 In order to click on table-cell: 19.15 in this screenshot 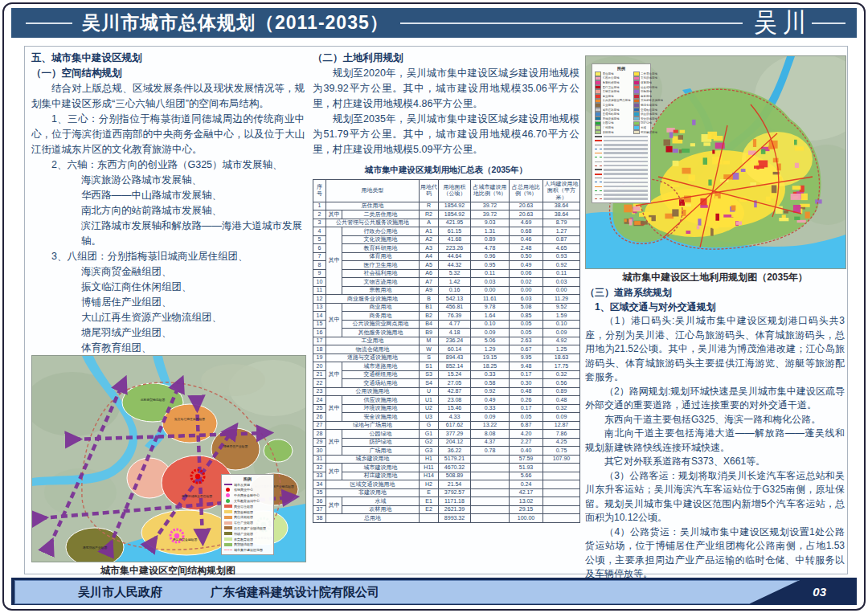, I will do `click(490, 358)`.